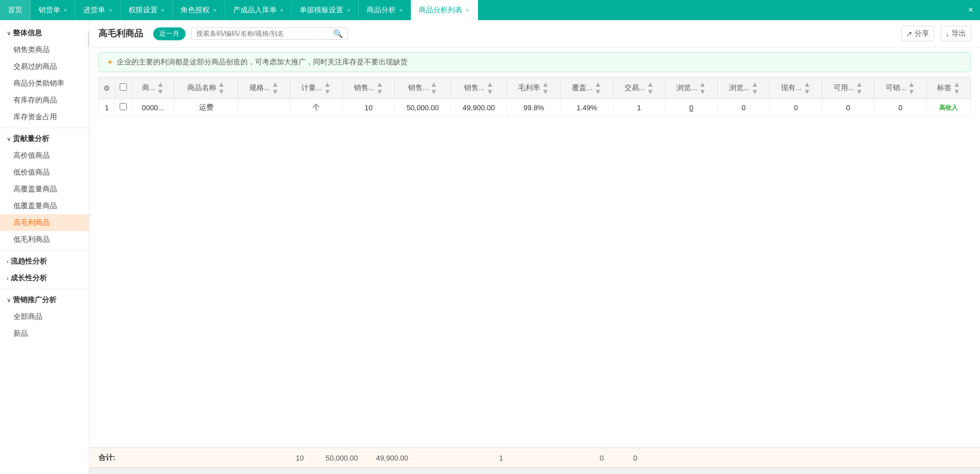 This screenshot has width=980, height=474. Describe the element at coordinates (45, 223) in the screenshot. I see `sidebar-item-high-margin: 高毛利商品` at that location.